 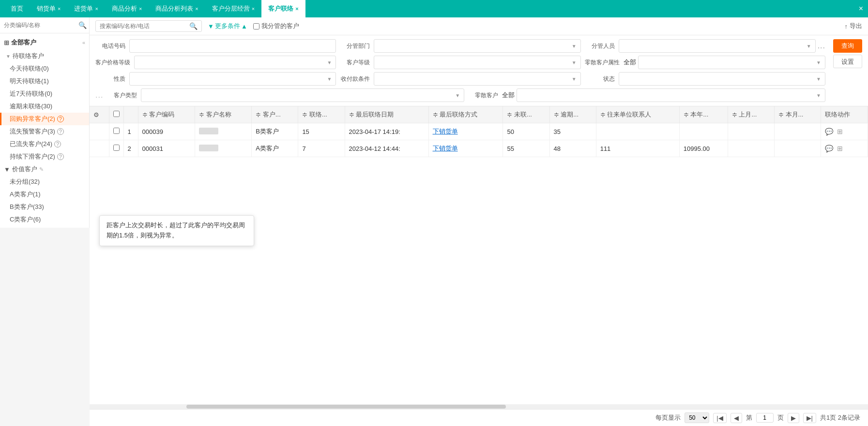 I want to click on row2-checkbox, so click(x=116, y=148).